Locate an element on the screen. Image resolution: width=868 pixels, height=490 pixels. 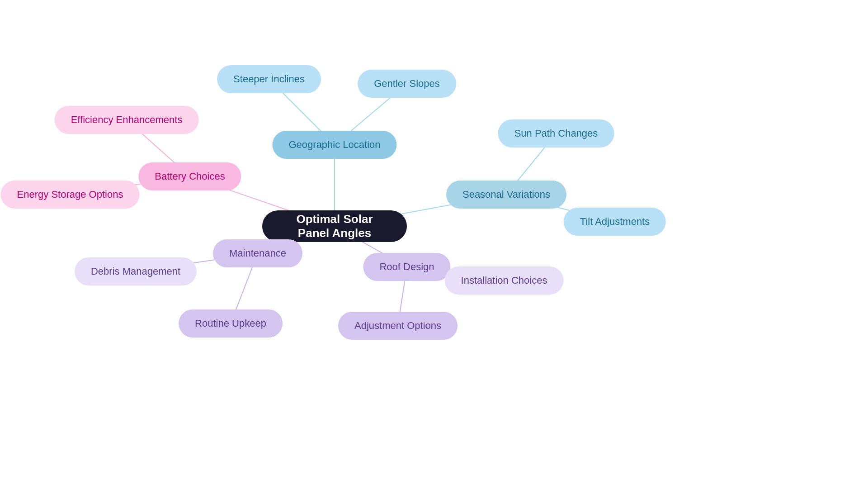
node-roof-design: Roof Design is located at coordinates (407, 267).